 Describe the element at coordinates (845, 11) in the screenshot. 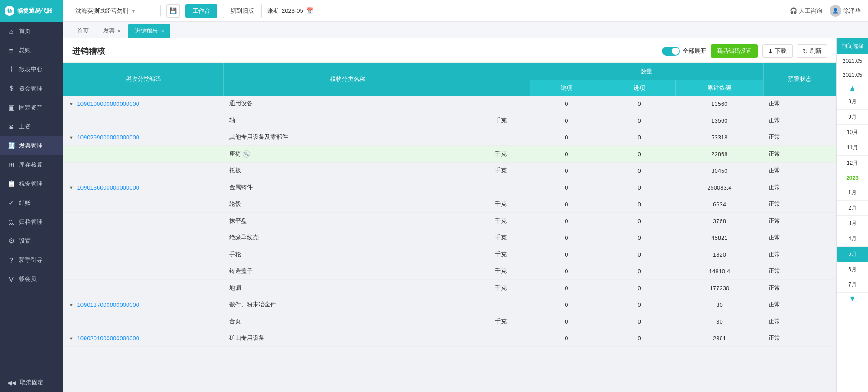

I see `user-menu: 👤 徐泽华` at that location.